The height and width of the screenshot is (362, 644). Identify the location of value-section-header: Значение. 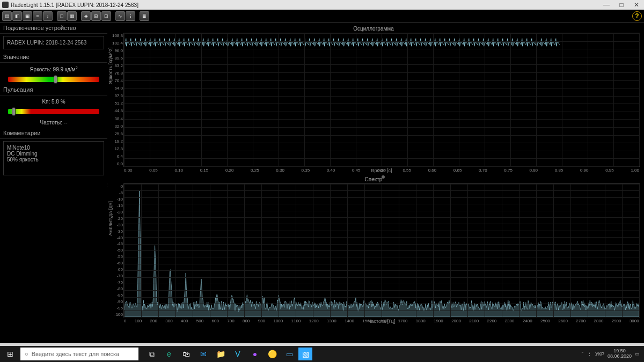
(54, 57).